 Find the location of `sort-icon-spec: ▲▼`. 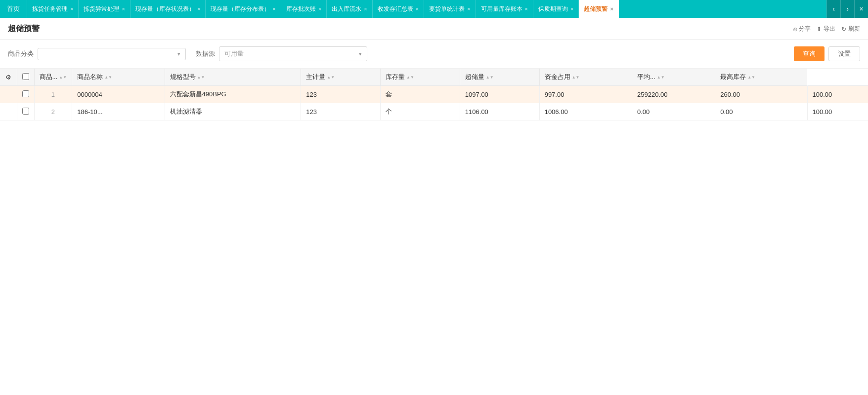

sort-icon-spec: ▲▼ is located at coordinates (201, 77).